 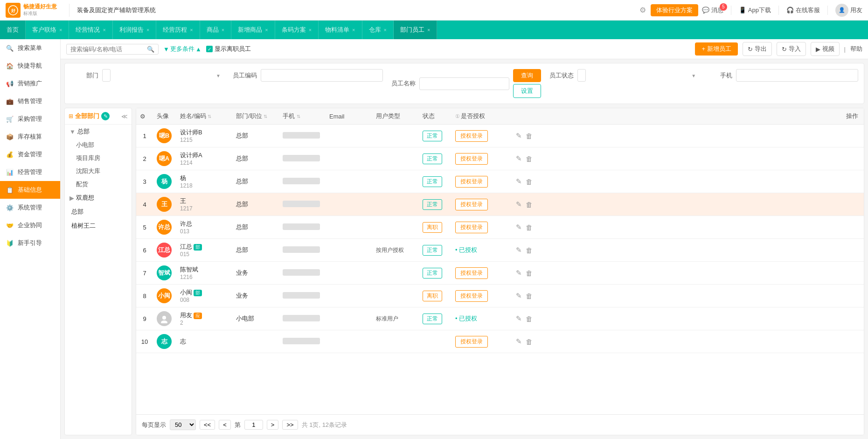 I want to click on experience-btn: 体验行业方案, so click(x=674, y=10).